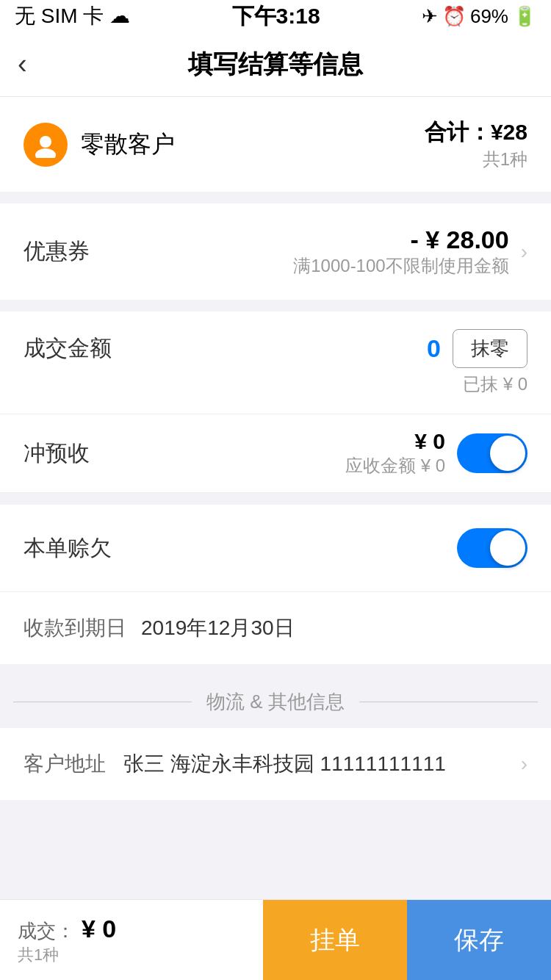  I want to click on due-date-label: 收款到期日, so click(75, 628).